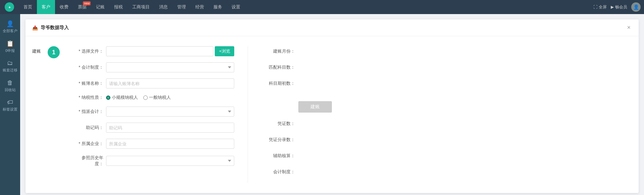 The height and width of the screenshot is (195, 644). What do you see at coordinates (329, 51) in the screenshot?
I see `account-month-row: 建账月份：` at bounding box center [329, 51].